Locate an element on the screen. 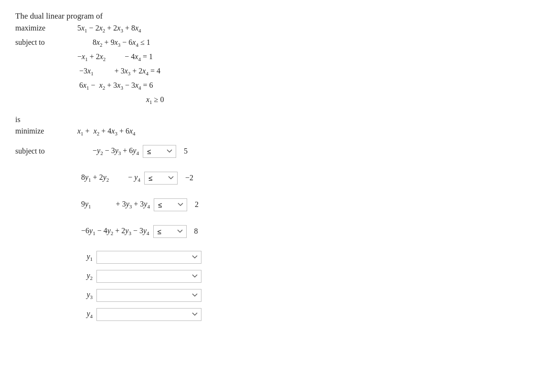 The image size is (539, 392). var-y3-constraint: ≥ 0 ≤ 0 free is located at coordinates (149, 296).